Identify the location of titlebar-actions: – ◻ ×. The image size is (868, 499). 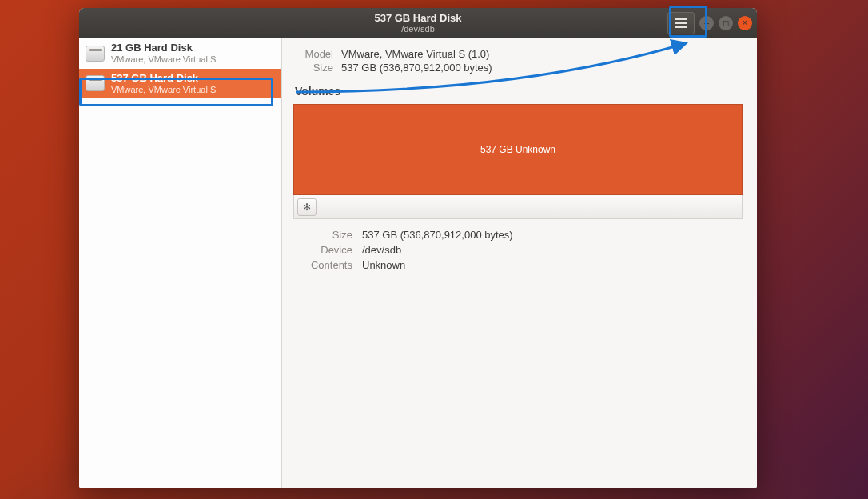
(710, 23).